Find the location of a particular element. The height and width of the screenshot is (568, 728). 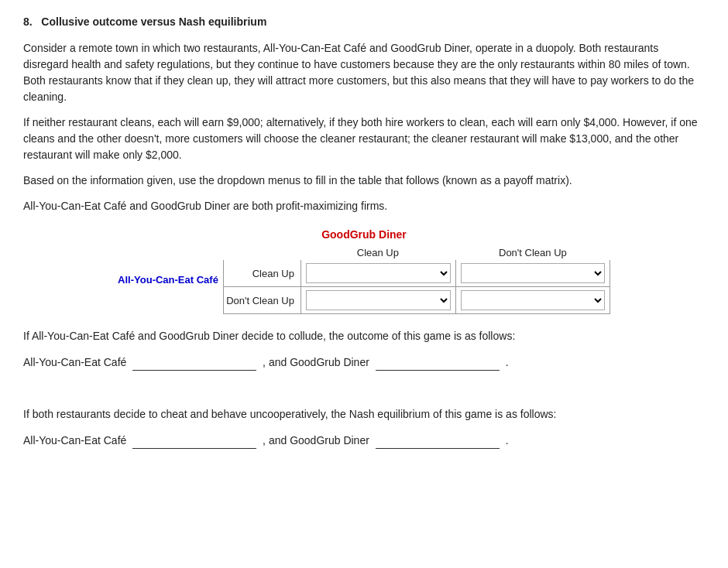

matrix-row-dont-clean-up: Don't Clean Up $2,000 $4,000 $9,000 $13,… is located at coordinates (417, 300).